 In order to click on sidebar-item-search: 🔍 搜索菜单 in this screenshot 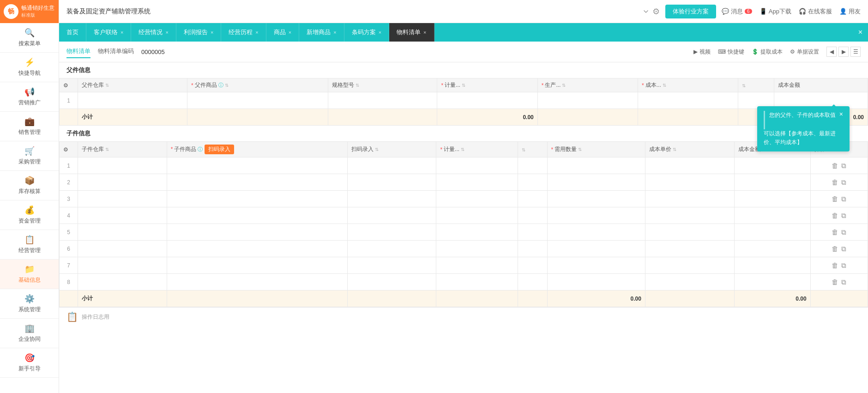, I will do `click(30, 38)`.